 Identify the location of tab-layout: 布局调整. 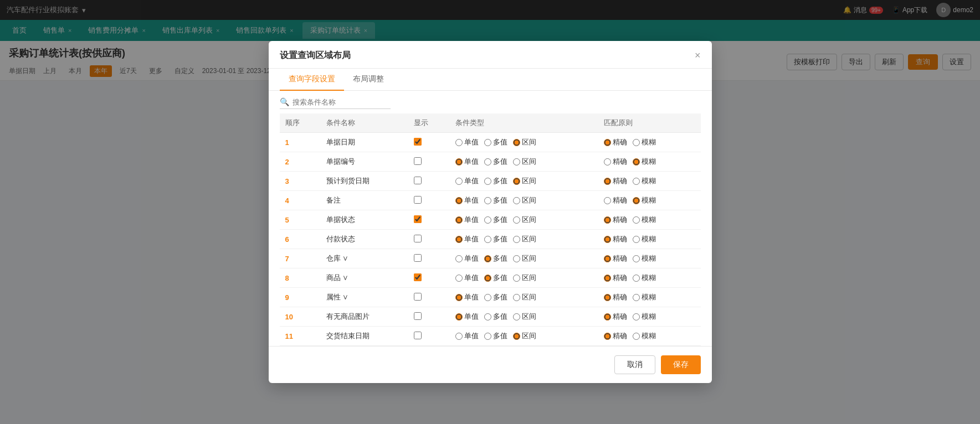
(368, 80).